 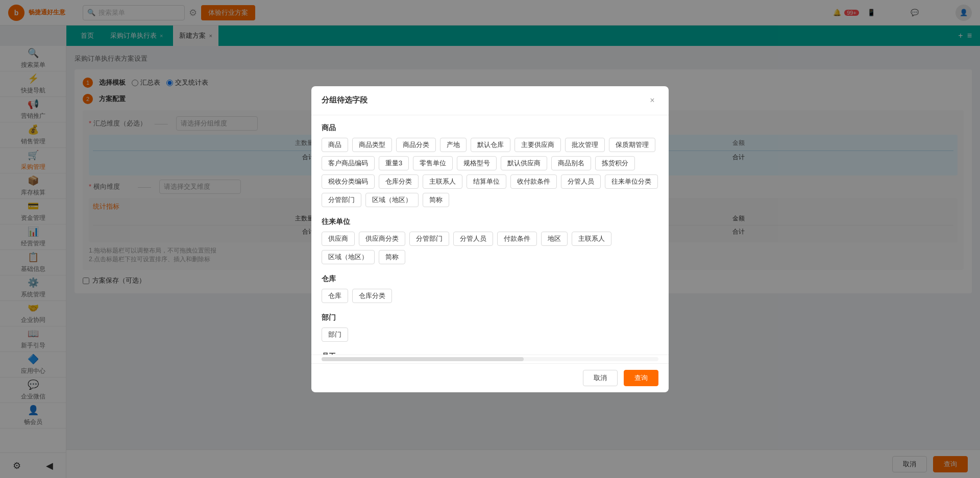 I want to click on field-tag: 付款条件, so click(x=517, y=239).